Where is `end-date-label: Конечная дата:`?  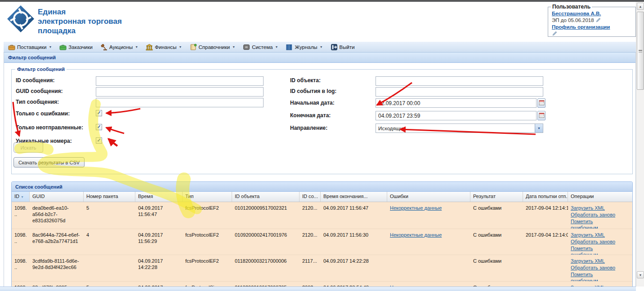 end-date-label: Конечная дата: is located at coordinates (310, 115).